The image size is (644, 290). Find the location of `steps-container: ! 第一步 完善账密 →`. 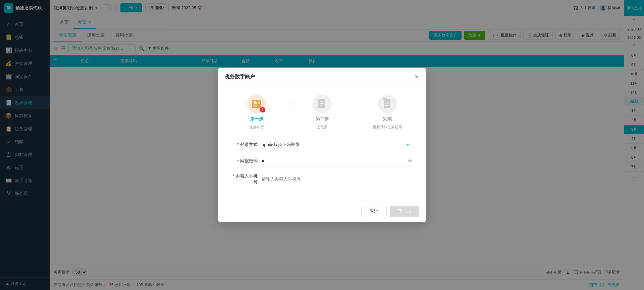

steps-container: ! 第一步 完善账密 → is located at coordinates (322, 112).